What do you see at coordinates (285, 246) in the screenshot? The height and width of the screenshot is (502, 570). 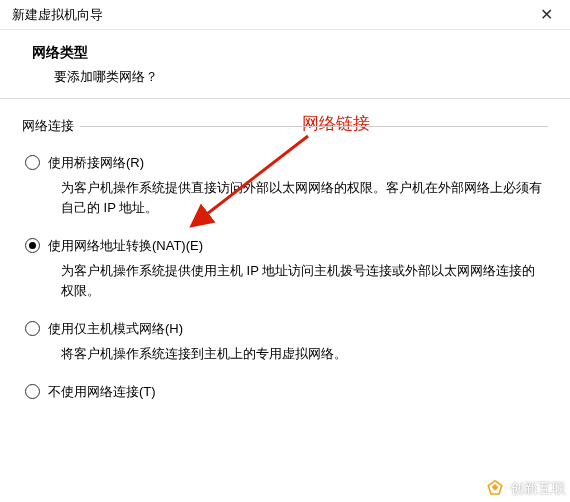 I see `radio-option-nat: 使用网络地址转换(NAT)(E)` at bounding box center [285, 246].